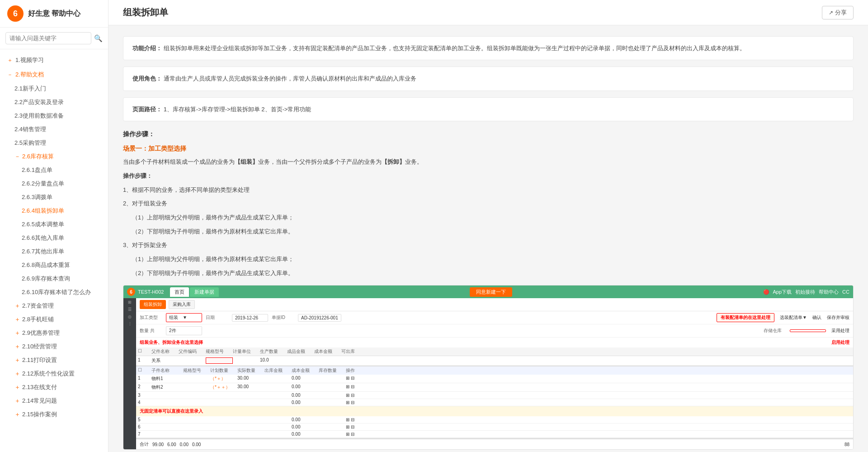 This screenshot has height=452, width=868. What do you see at coordinates (54, 89) in the screenshot?
I see `sidebar-item-new-user: 2.1新手入门` at bounding box center [54, 89].